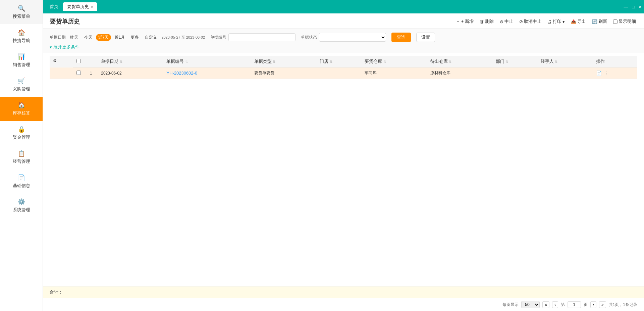  I want to click on finance-icon: 🔒, so click(21, 129).